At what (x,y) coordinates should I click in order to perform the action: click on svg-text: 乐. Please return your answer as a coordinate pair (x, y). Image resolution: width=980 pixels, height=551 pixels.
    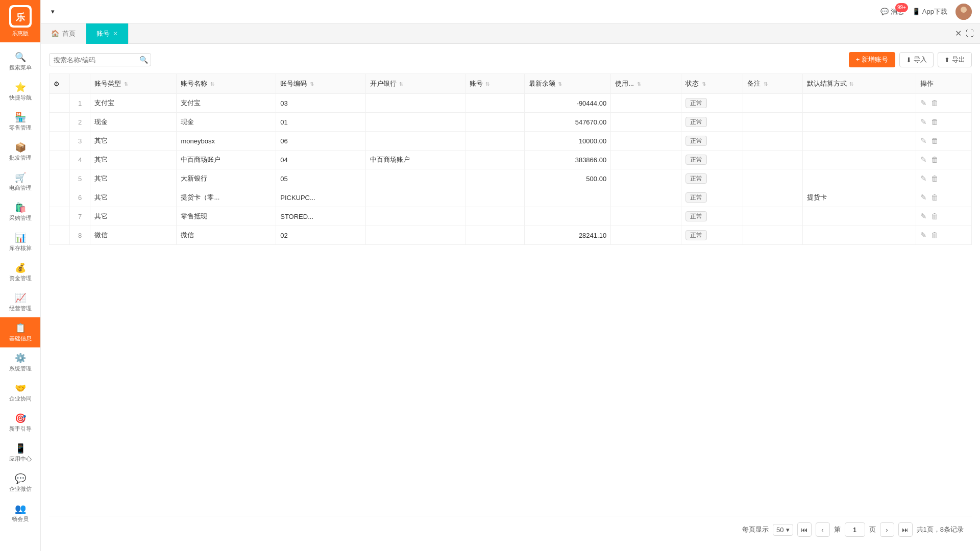
    Looking at the image, I should click on (20, 17).